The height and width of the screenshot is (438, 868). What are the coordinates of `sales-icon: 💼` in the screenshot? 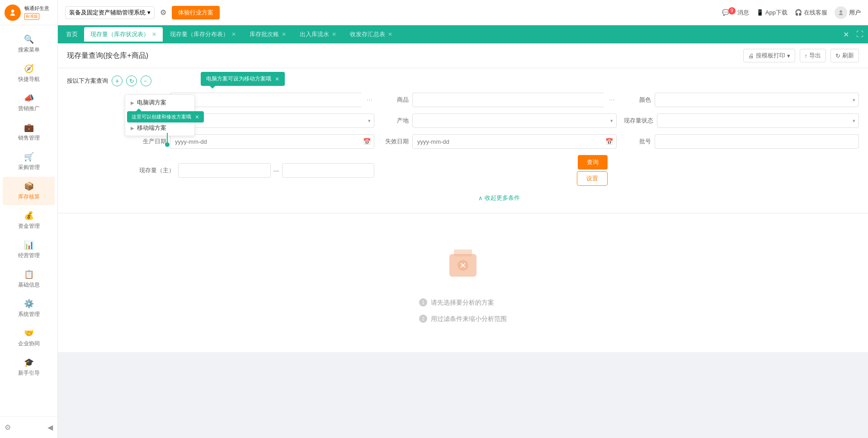 It's located at (29, 127).